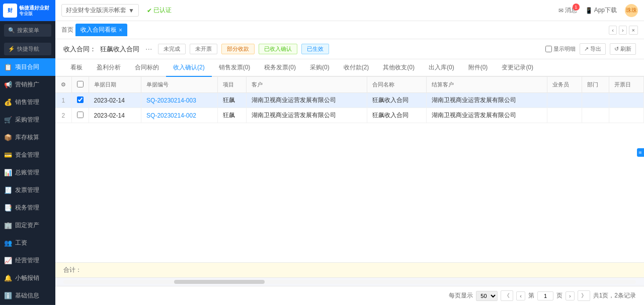 This screenshot has height=305, width=644. I want to click on sidebar-item-sales: 💰 销售管理, so click(28, 103).